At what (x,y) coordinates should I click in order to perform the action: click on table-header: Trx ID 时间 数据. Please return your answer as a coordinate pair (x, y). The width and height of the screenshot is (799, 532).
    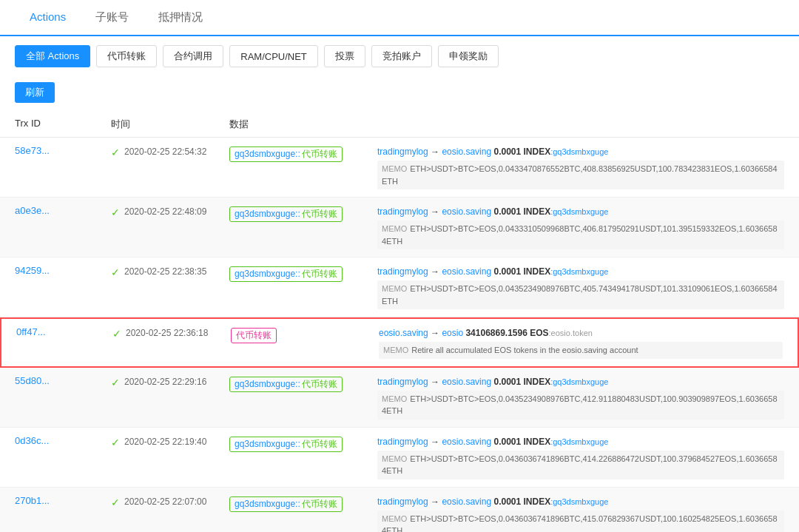
    Looking at the image, I should click on (400, 124).